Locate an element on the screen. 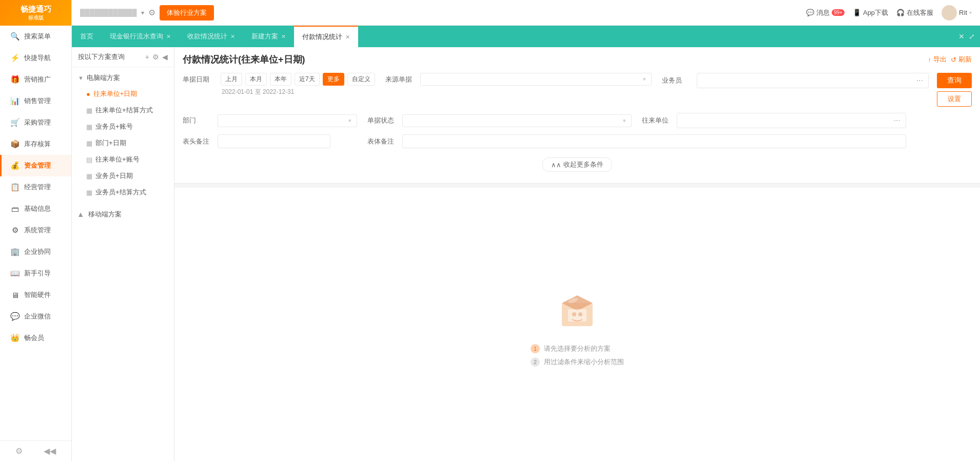 The image size is (980, 461). sidebar-item-sales: 📊 销售管理 is located at coordinates (36, 101).